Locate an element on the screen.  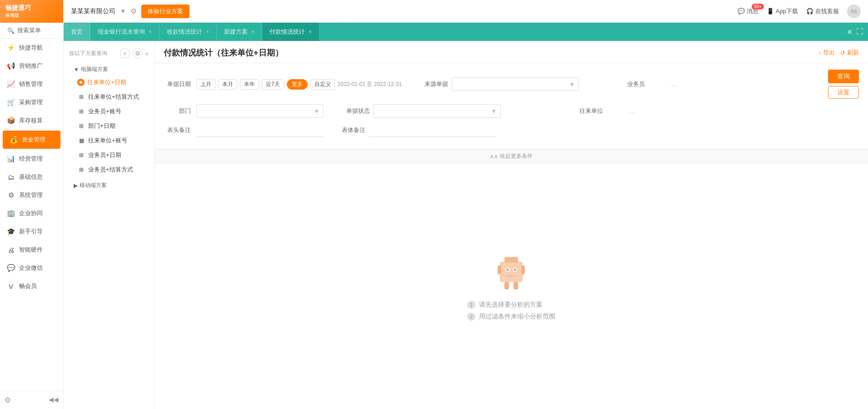
export-icon: ↑ is located at coordinates (820, 53).